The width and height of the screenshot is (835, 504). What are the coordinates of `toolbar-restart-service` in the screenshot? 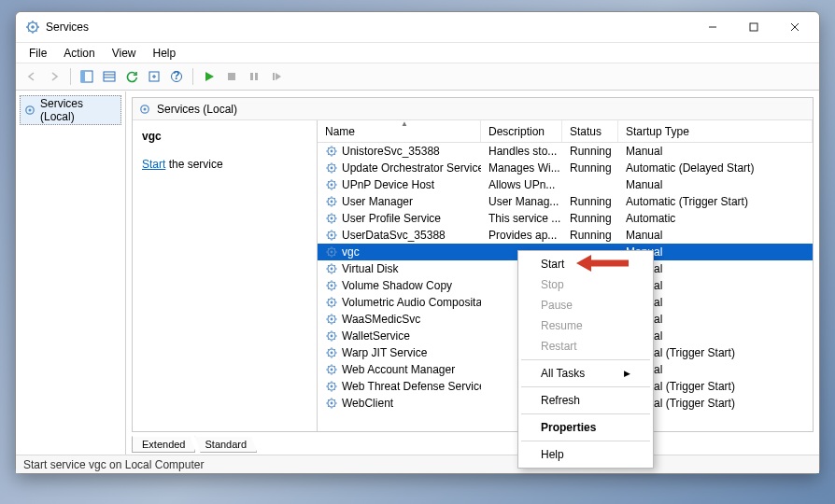 It's located at (276, 77).